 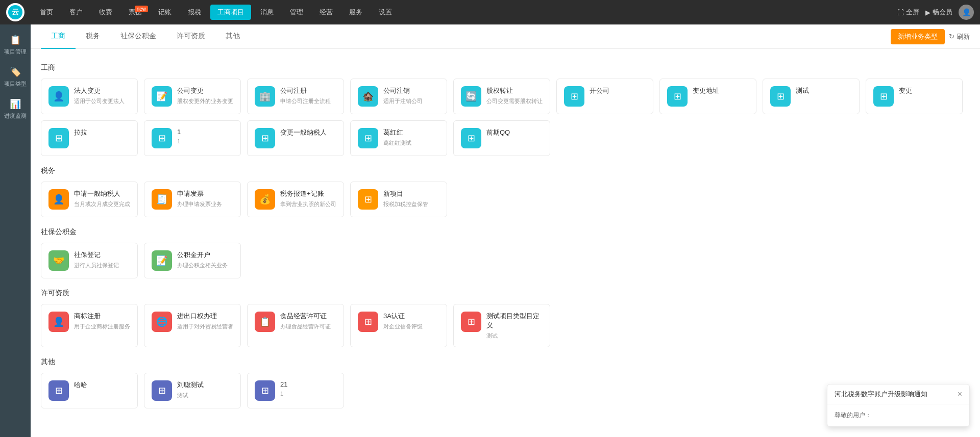 I want to click on card-info: 社保登记 进行人员社保登记, so click(x=102, y=260).